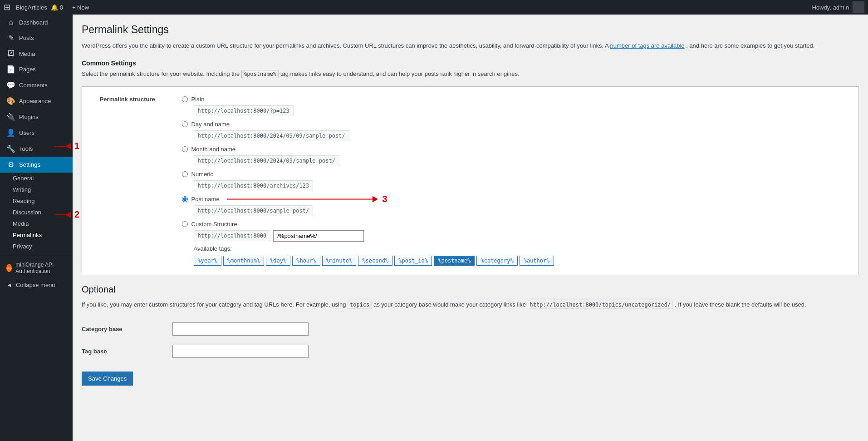 Image resolution: width=868 pixels, height=441 pixels. Describe the element at coordinates (240, 329) in the screenshot. I see `category-base-input` at that location.